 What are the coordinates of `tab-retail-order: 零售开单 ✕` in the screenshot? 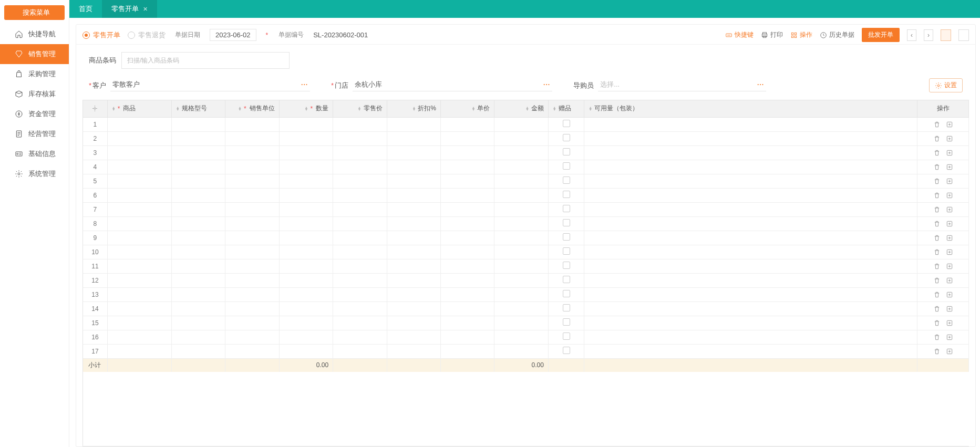 It's located at (129, 9).